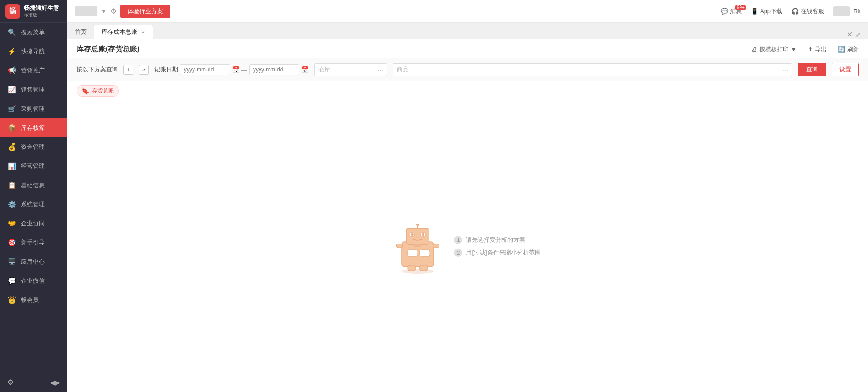  I want to click on sidebar-item-label: 经营管理, so click(33, 166).